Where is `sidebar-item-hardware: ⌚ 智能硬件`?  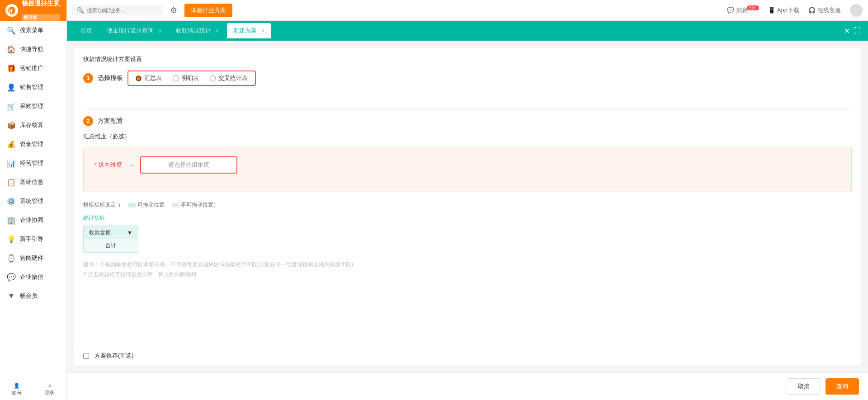
sidebar-item-hardware: ⌚ 智能硬件 is located at coordinates (33, 258).